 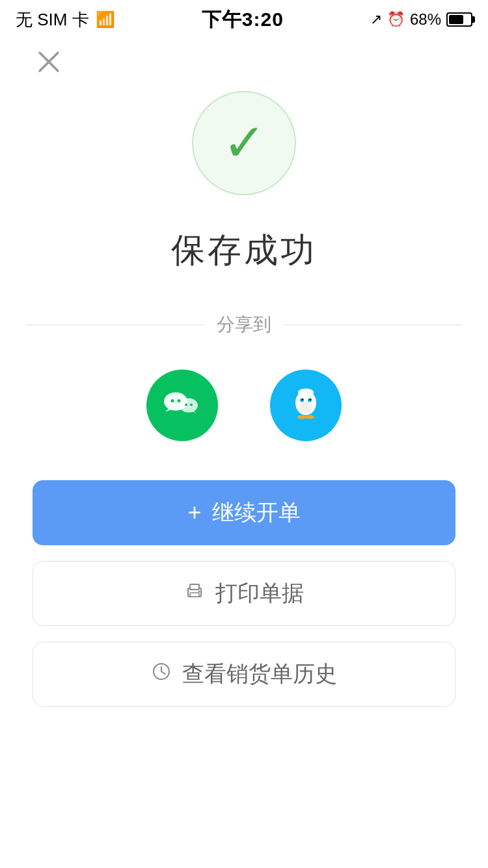 I want to click on printer-icon, so click(x=195, y=593).